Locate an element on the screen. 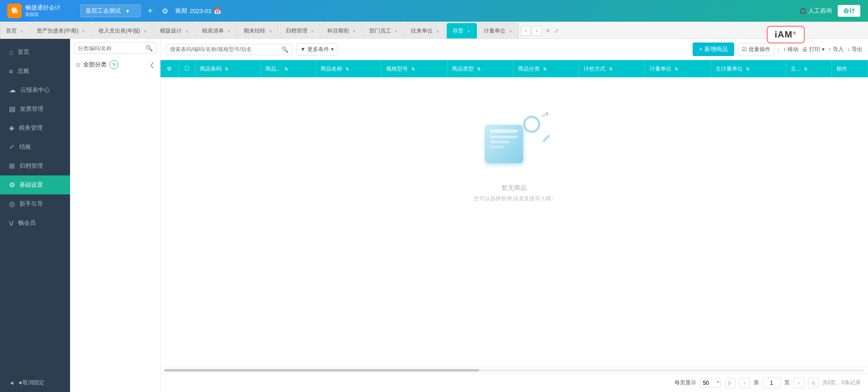  tab-dept-close: × is located at coordinates (396, 31).